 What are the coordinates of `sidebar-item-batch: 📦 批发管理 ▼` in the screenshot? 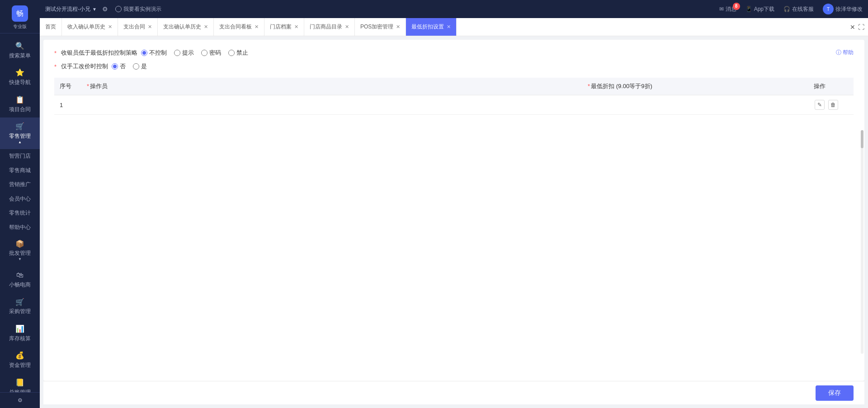 It's located at (20, 251).